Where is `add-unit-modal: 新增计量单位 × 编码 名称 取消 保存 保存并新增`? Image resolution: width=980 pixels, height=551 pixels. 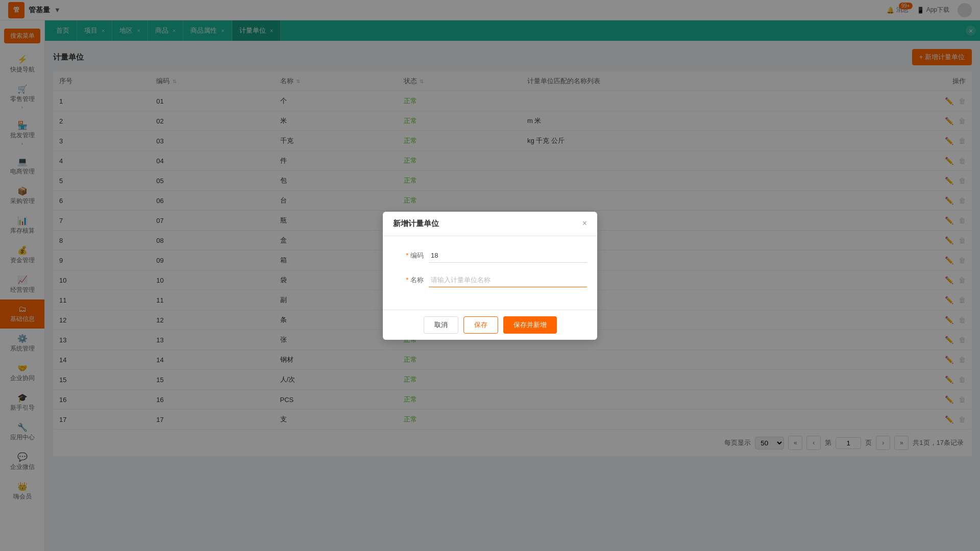
add-unit-modal: 新增计量单位 × 编码 名称 取消 保存 保存并新增 is located at coordinates (490, 276).